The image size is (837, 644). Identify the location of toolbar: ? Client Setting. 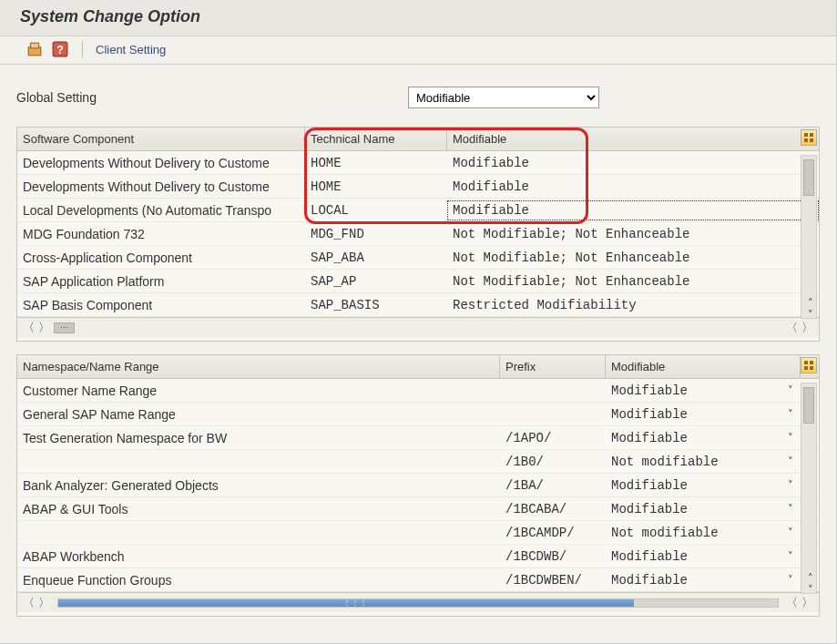
(418, 51).